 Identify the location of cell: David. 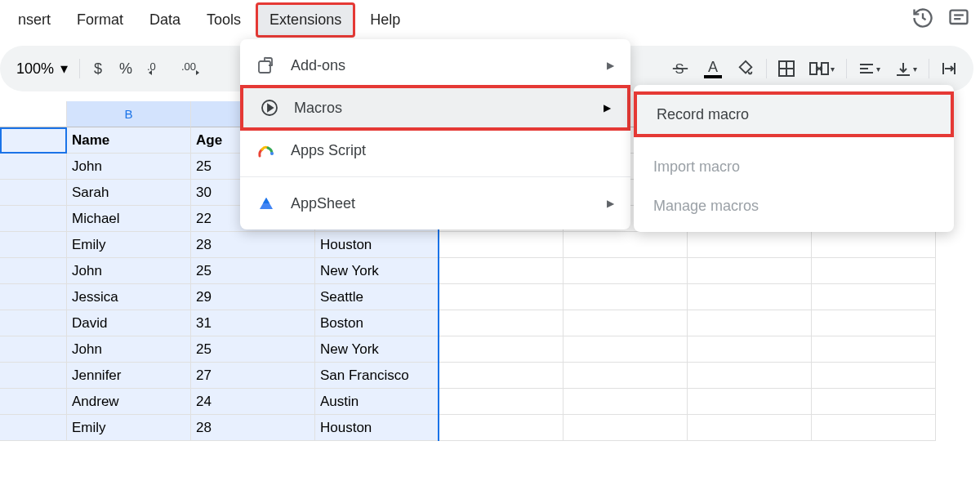
(129, 323).